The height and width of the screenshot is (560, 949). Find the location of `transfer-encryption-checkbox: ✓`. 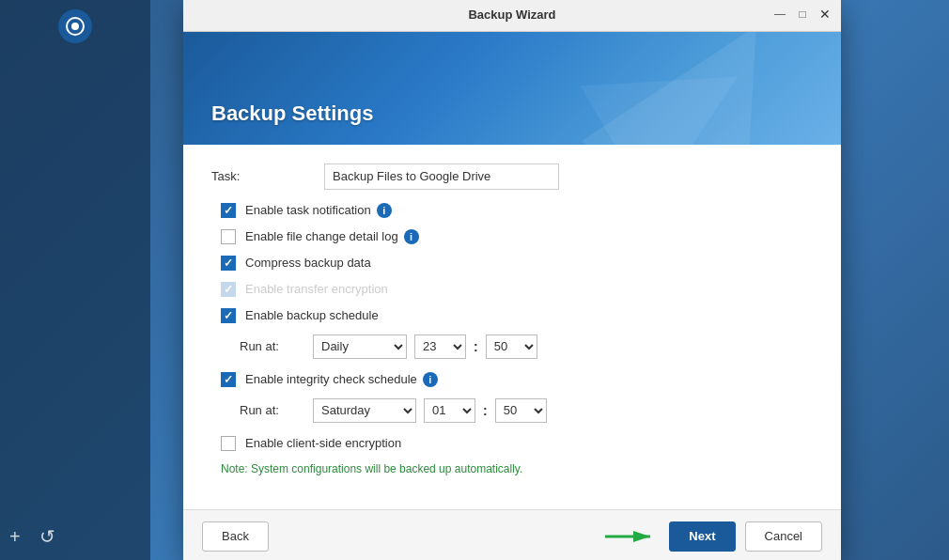

transfer-encryption-checkbox: ✓ is located at coordinates (228, 289).